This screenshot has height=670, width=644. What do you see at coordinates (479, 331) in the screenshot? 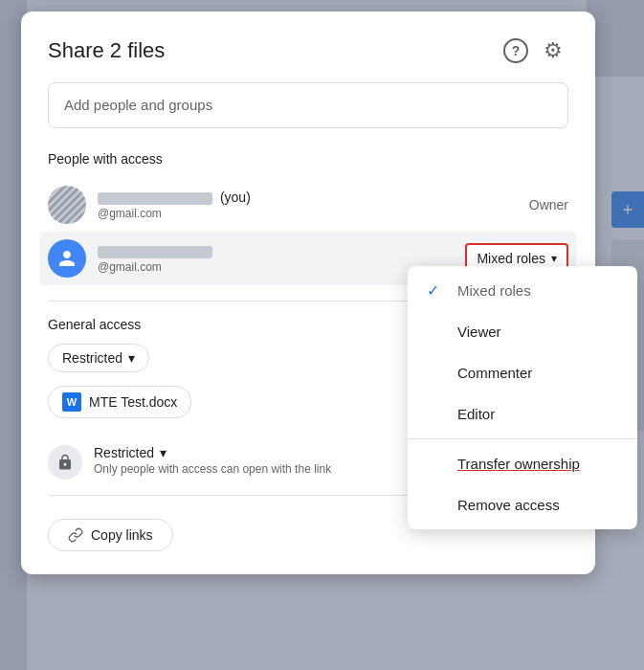
I see `dropdown-viewer-label: Viewer` at bounding box center [479, 331].